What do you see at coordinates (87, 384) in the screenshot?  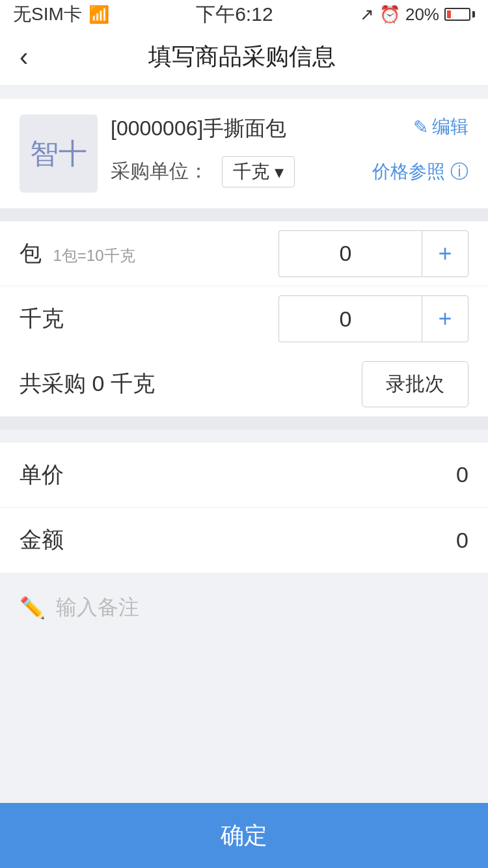 I see `total-label: 共采购 0 千克` at bounding box center [87, 384].